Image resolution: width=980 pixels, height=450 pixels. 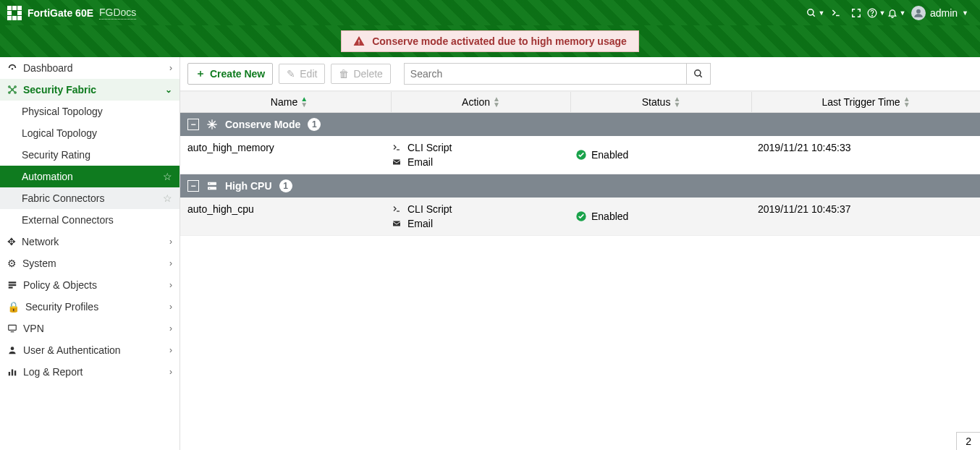 I want to click on table-row: auto_high_memory CLI Script Email Enable…, so click(x=580, y=155).